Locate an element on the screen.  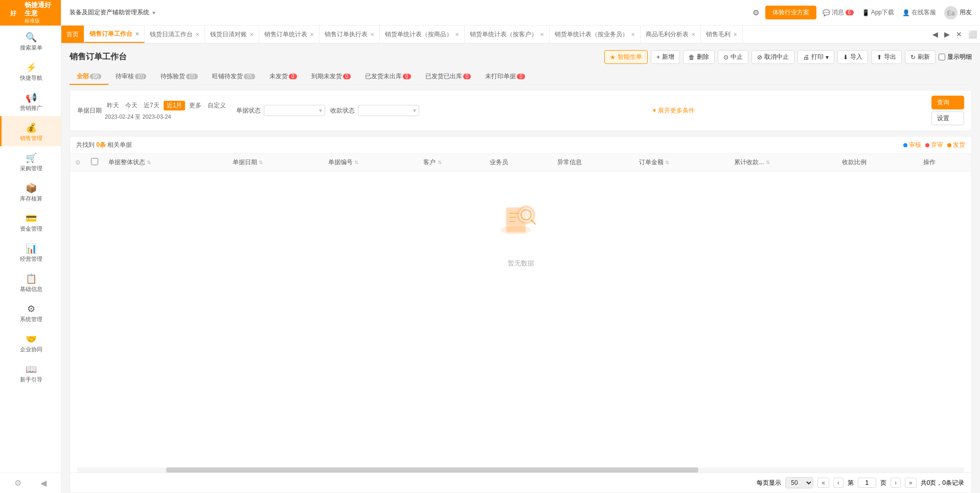
collapse-icon: ◀ is located at coordinates (43, 483).